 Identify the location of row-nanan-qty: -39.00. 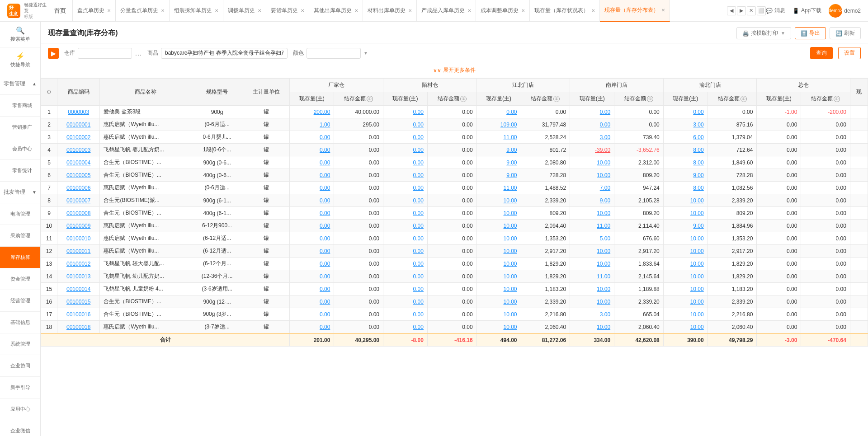
(592, 150).